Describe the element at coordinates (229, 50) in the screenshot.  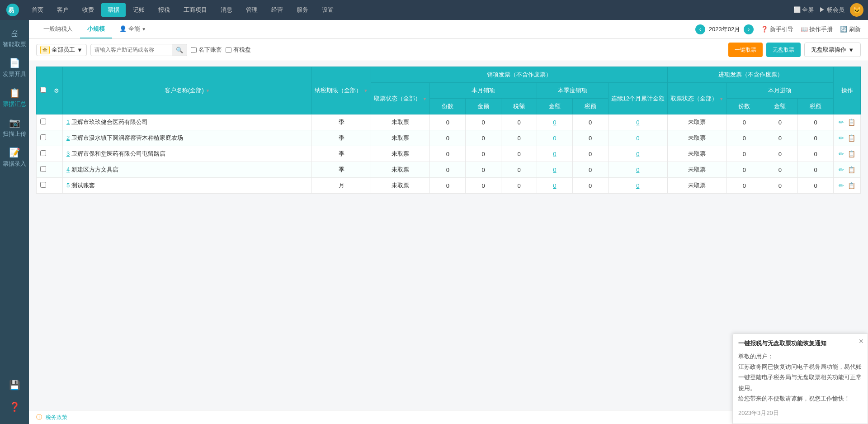
I see `has-disk-checkbox` at that location.